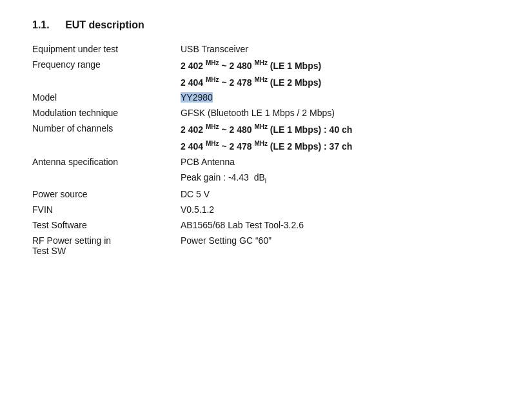 The image size is (532, 394). Describe the element at coordinates (337, 49) in the screenshot. I see `value-equipment: USB Transceiver` at that location.